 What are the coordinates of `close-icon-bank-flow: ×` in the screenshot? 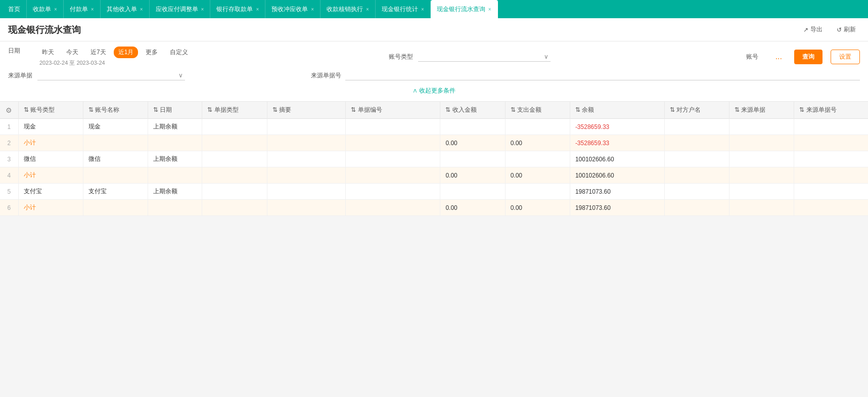 It's located at (490, 9).